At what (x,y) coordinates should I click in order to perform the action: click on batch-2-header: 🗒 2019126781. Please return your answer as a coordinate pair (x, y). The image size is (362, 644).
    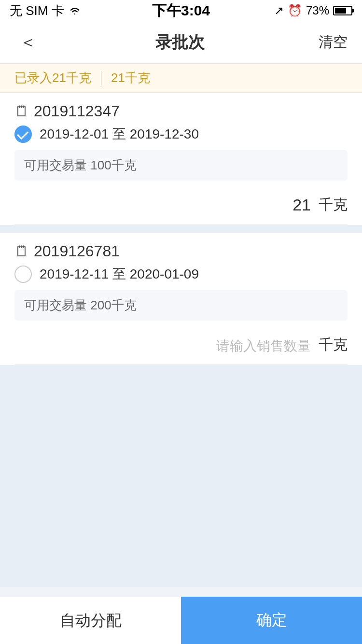
    Looking at the image, I should click on (181, 251).